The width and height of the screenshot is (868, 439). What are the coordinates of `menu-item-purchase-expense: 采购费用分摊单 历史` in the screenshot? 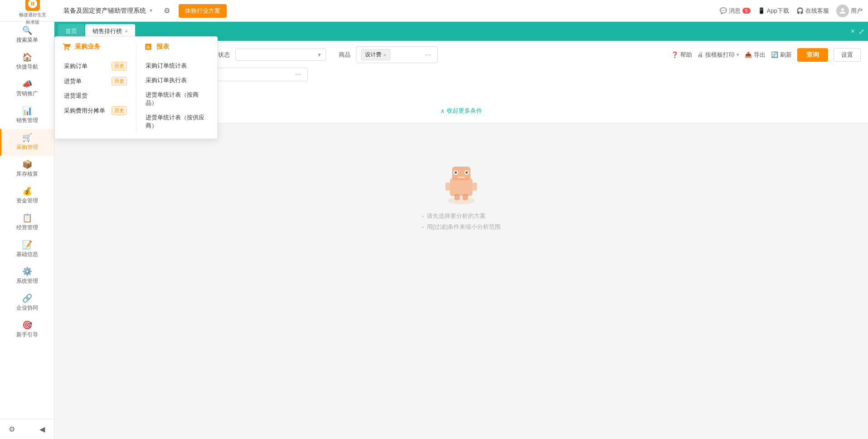 It's located at (95, 111).